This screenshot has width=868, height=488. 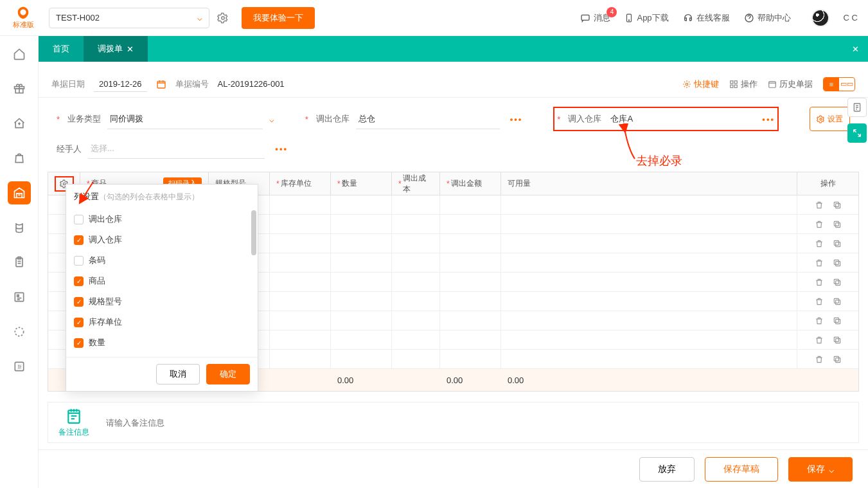 I want to click on nav-home-icon, so click(x=19, y=54).